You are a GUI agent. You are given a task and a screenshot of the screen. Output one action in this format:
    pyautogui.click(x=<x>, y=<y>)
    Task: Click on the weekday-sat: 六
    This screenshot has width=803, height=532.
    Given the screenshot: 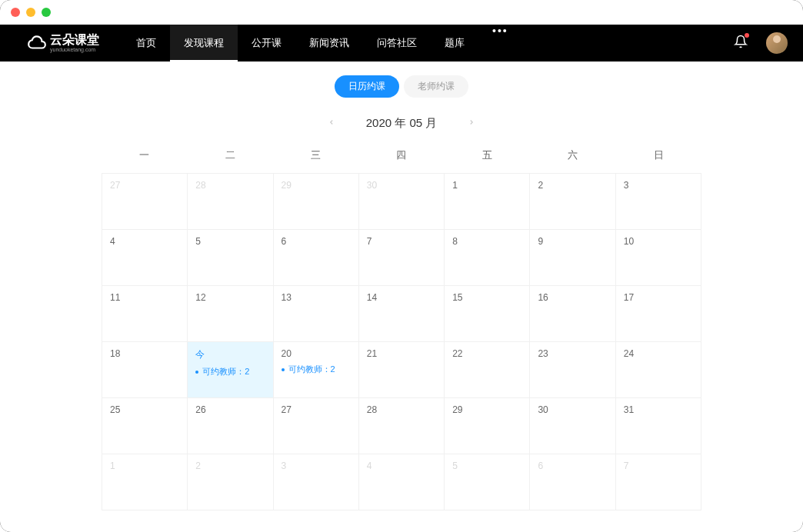 What is the action you would take?
    pyautogui.click(x=572, y=155)
    